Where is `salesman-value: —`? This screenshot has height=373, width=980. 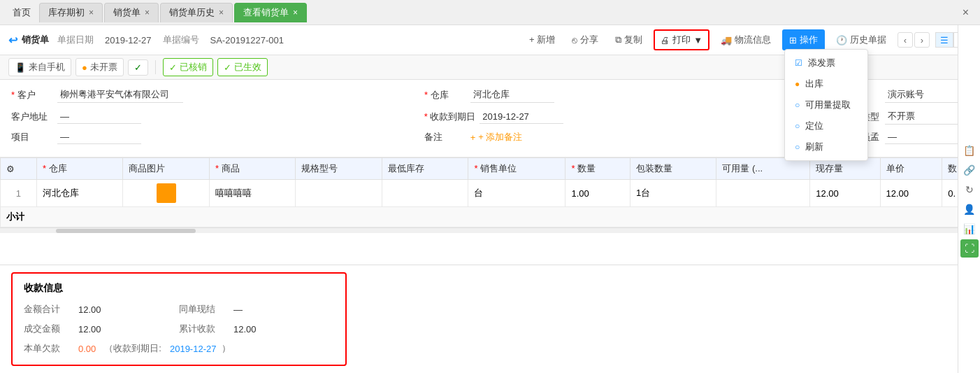
salesman-value: — is located at coordinates (927, 137).